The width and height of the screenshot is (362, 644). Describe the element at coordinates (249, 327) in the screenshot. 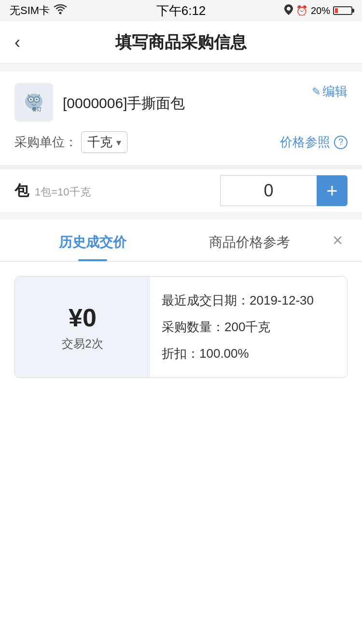

I see `history-detail-panel: 最近成交日期：2019-12-30 采购数量：200千克 折扣：100.00%` at that location.